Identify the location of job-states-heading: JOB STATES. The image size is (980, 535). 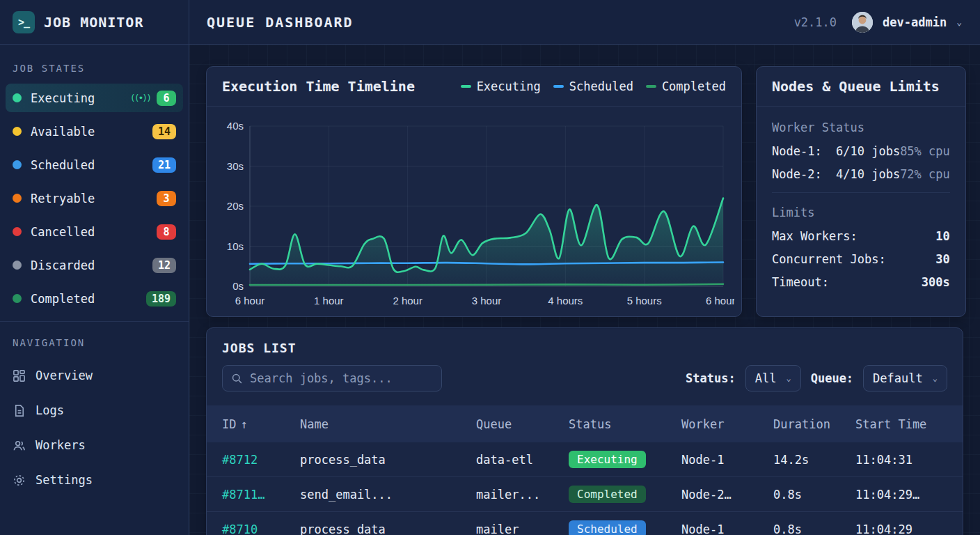
(95, 68).